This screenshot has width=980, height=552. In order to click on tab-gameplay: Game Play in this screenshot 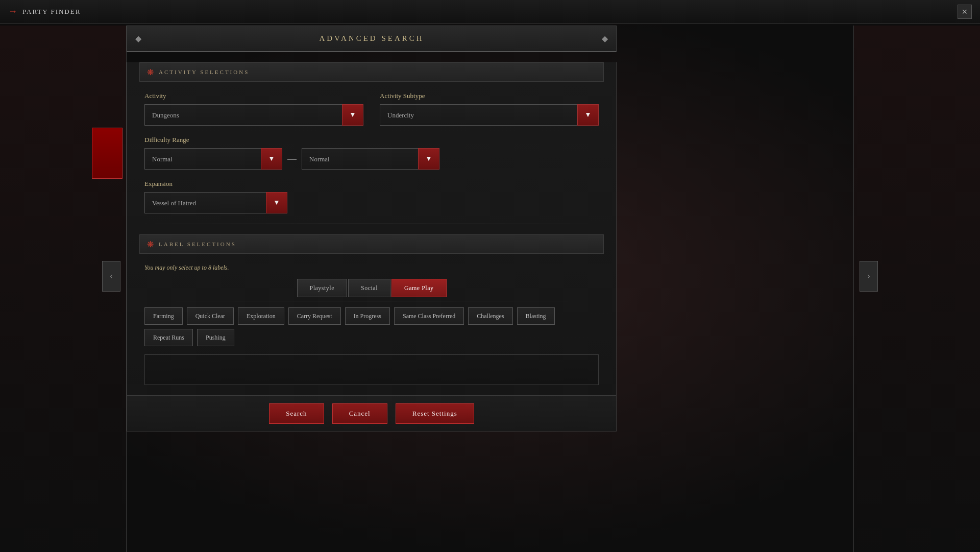, I will do `click(419, 288)`.